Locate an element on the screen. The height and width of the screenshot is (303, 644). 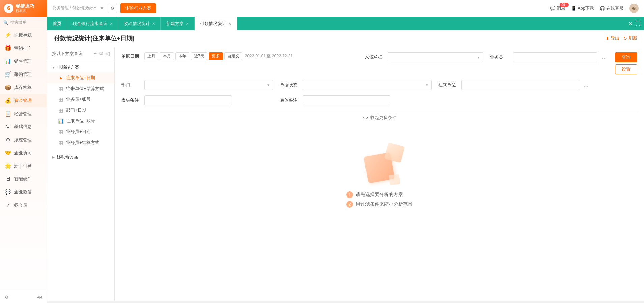
tab-bank-flow-label: 现金银行流水查询 is located at coordinates (90, 24).